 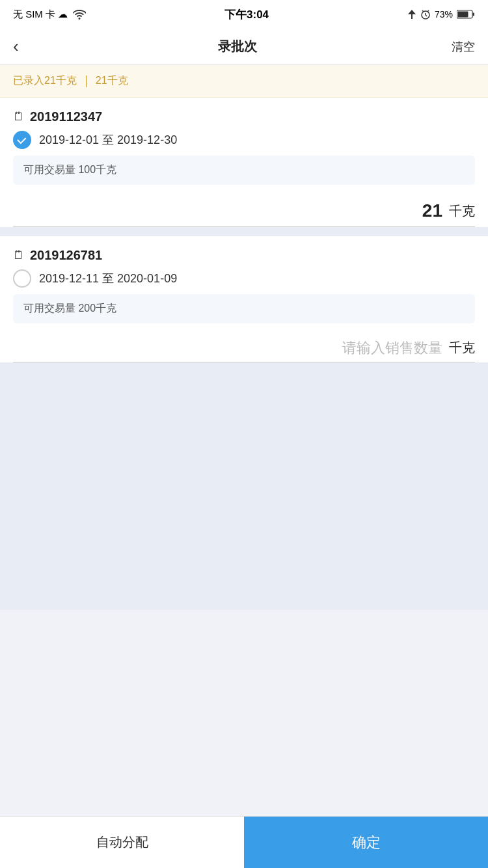 What do you see at coordinates (244, 47) in the screenshot?
I see `nav-bar: ‹ 录批次 清空` at bounding box center [244, 47].